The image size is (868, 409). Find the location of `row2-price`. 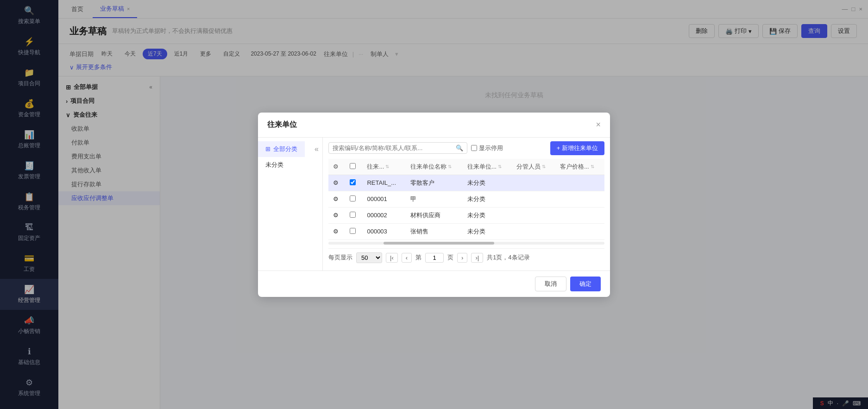

row2-price is located at coordinates (580, 199).